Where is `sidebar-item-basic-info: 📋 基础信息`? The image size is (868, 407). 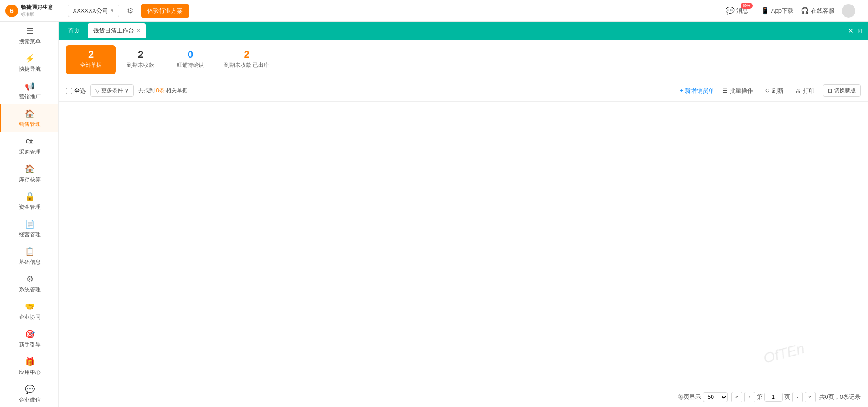 sidebar-item-basic-info: 📋 基础信息 is located at coordinates (29, 256).